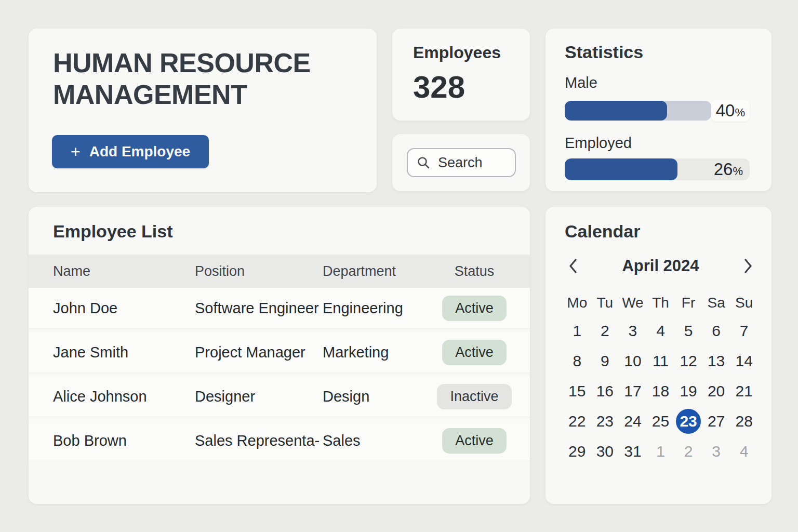 Image resolution: width=798 pixels, height=532 pixels. What do you see at coordinates (633, 421) in the screenshot?
I see `calendar-day: 24` at bounding box center [633, 421].